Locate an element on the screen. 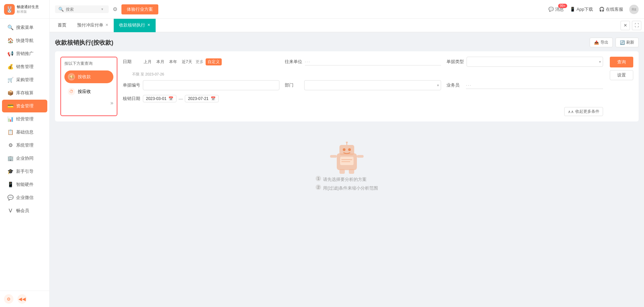  sidebar-item-quick-nav: 🏠 快捷导航 is located at coordinates (25, 41).